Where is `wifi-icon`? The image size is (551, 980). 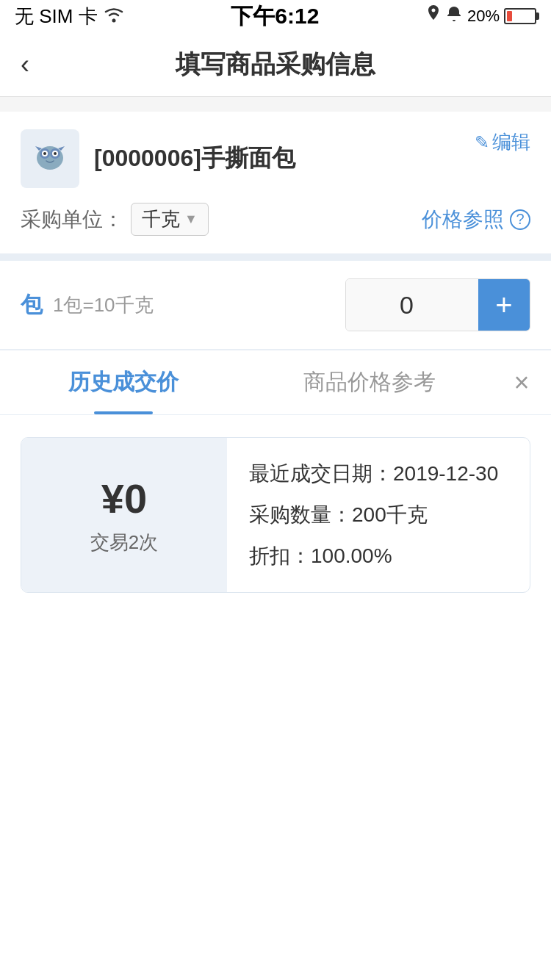
wifi-icon is located at coordinates (114, 16).